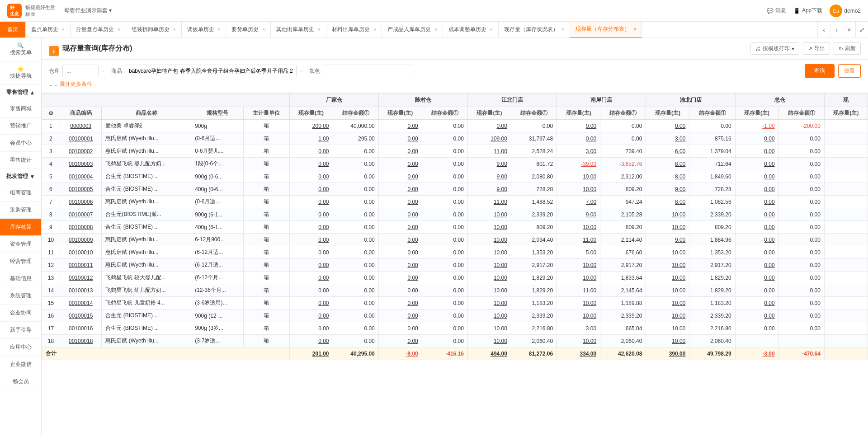  I want to click on sidebar-item-purchase: 采购管理, so click(21, 210).